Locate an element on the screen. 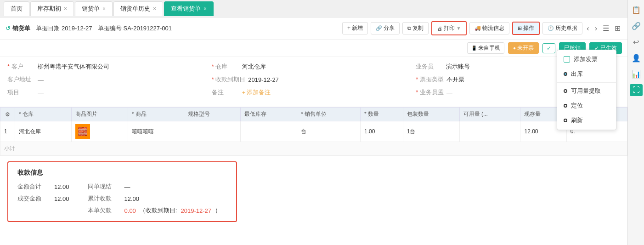  table-header-warehouse: * 仓库 is located at coordinates (43, 114).